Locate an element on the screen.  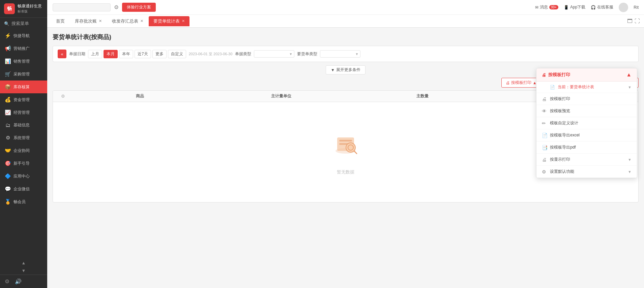
sidebar-item-purchase: 🛒 采购管理 is located at coordinates (24, 74).